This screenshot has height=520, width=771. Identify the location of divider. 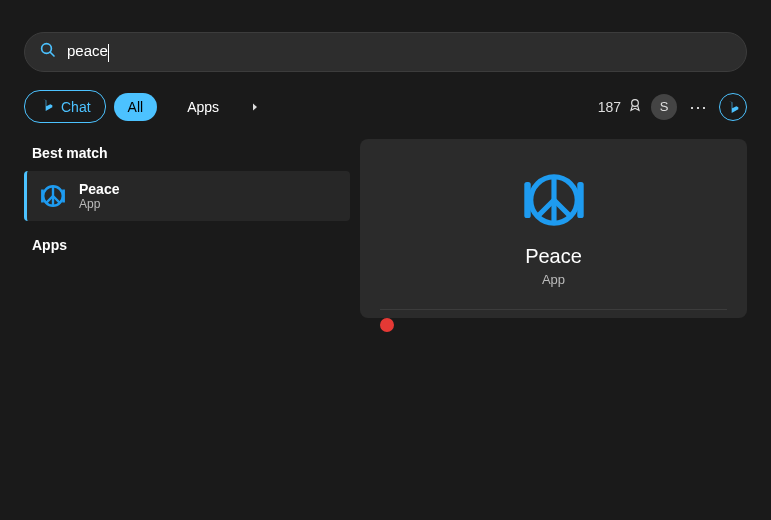
(554, 310).